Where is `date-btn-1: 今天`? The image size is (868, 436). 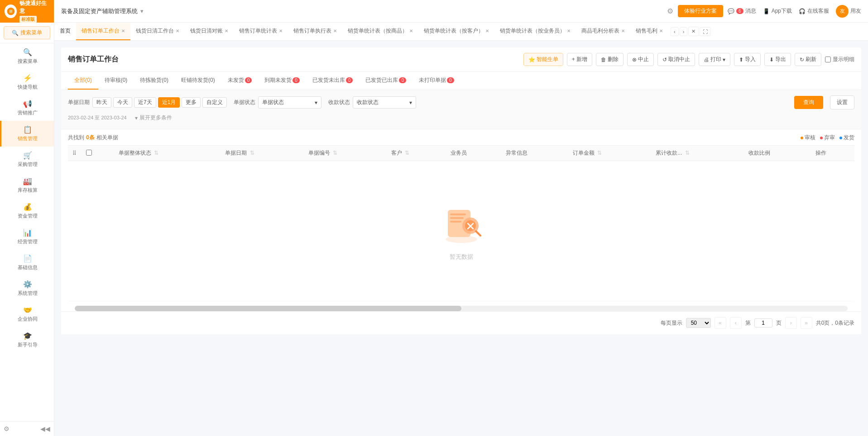
date-btn-1: 今天 is located at coordinates (123, 102).